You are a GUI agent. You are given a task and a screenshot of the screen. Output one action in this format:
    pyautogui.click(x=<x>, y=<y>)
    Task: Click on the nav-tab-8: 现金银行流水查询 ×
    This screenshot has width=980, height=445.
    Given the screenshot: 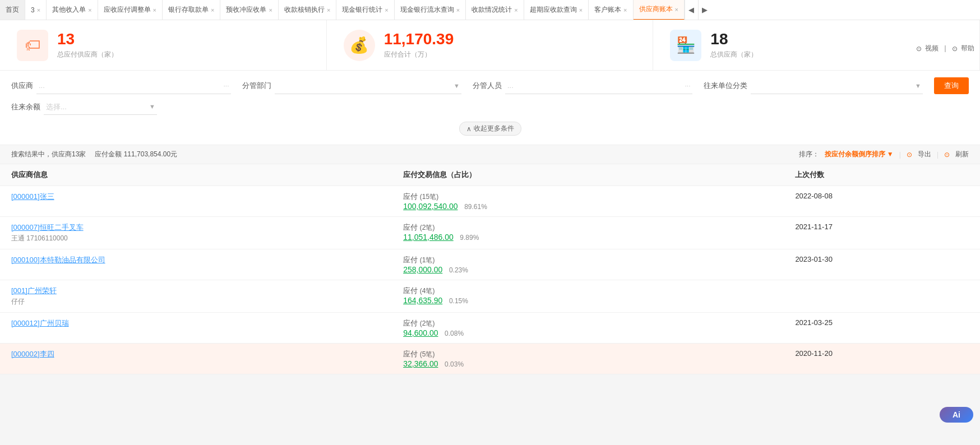 What is the action you would take?
    pyautogui.click(x=431, y=10)
    